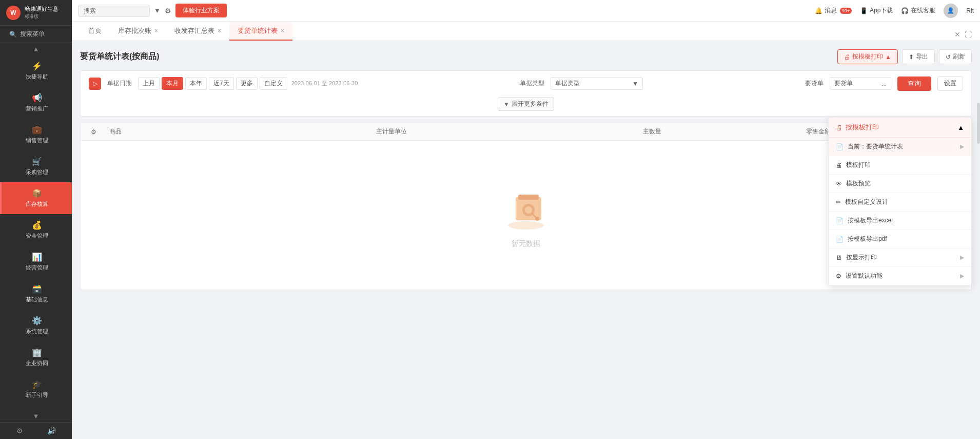 The width and height of the screenshot is (980, 439). What do you see at coordinates (900, 221) in the screenshot?
I see `dropdown-item-template-excel: 📄 按模板导出excel` at bounding box center [900, 221].